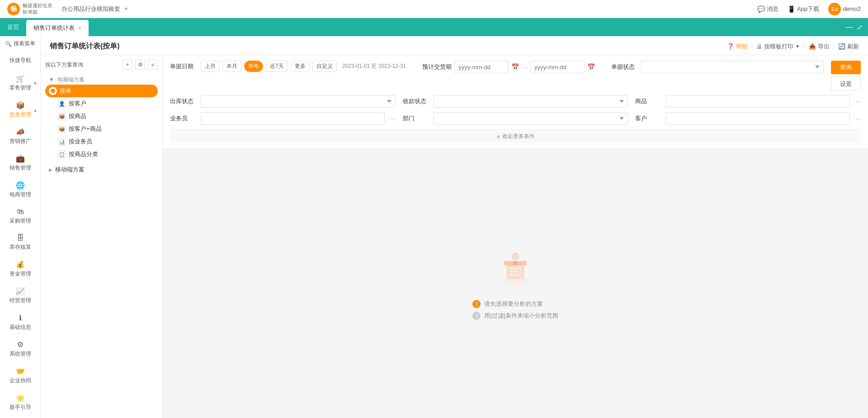  What do you see at coordinates (126, 9) in the screenshot?
I see `dropdown-arrow-icon: ▼` at bounding box center [126, 9].